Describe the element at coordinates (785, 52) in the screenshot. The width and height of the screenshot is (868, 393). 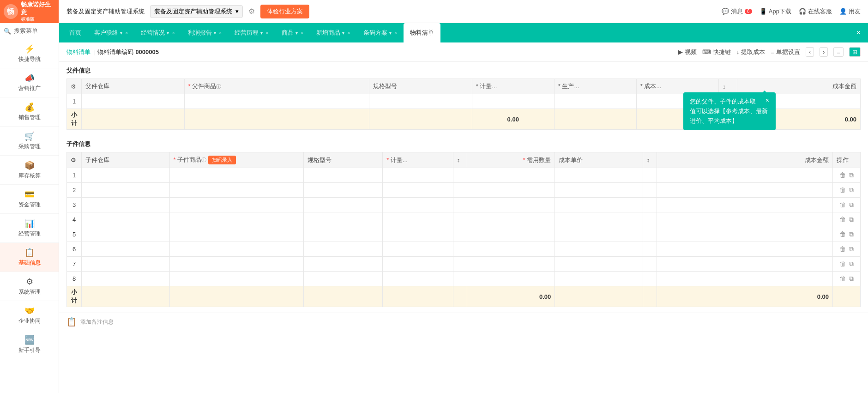
I see `single-setup-action: ≡ 单据设置` at that location.